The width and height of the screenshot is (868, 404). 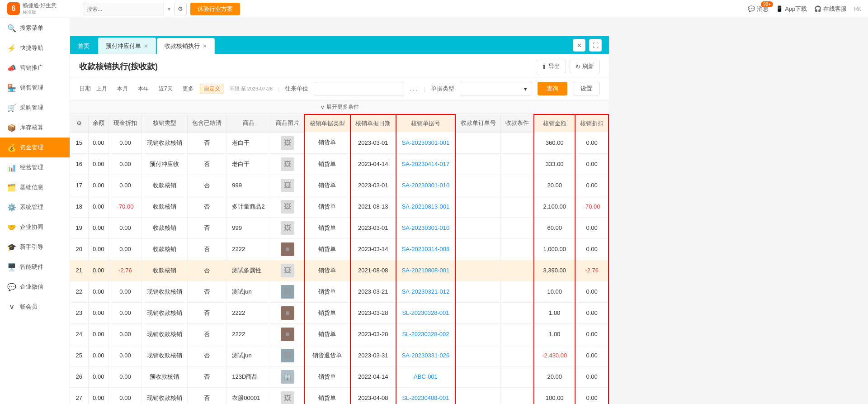 I want to click on filter-dots: ..., so click(x=414, y=89).